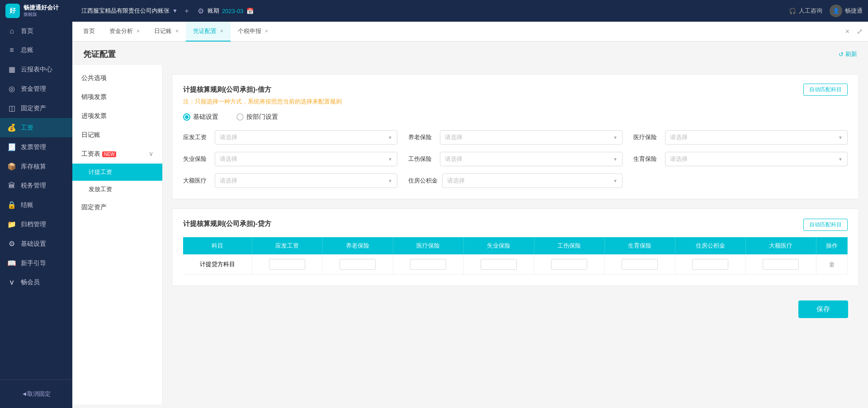 The image size is (868, 408). What do you see at coordinates (118, 97) in the screenshot?
I see `left-nav-sales-invoice: 销项发票` at bounding box center [118, 97].